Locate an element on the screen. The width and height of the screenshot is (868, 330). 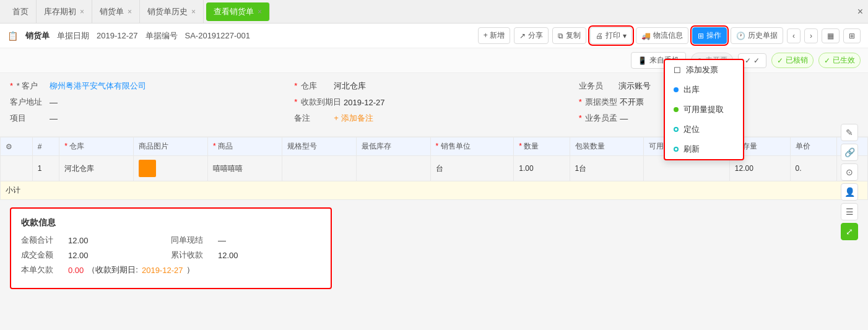
prev-button: ‹ is located at coordinates (794, 36).